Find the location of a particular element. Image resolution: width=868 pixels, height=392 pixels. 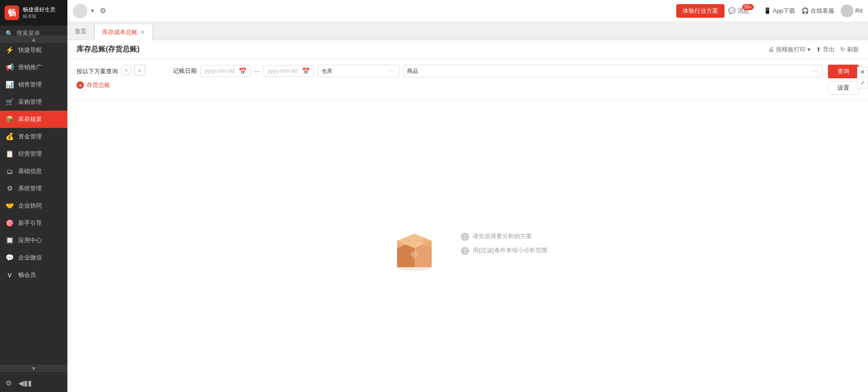

topbar-left: ▾ ⚙ is located at coordinates (373, 11).